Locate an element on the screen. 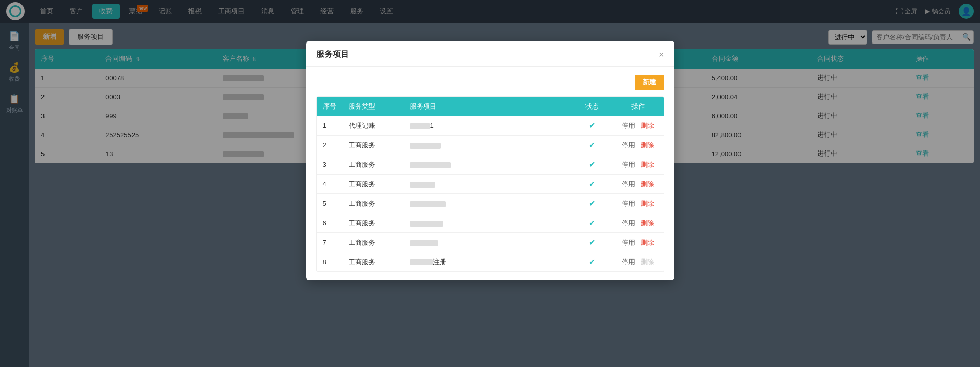  modal-cell-seq: 8 is located at coordinates (330, 262).